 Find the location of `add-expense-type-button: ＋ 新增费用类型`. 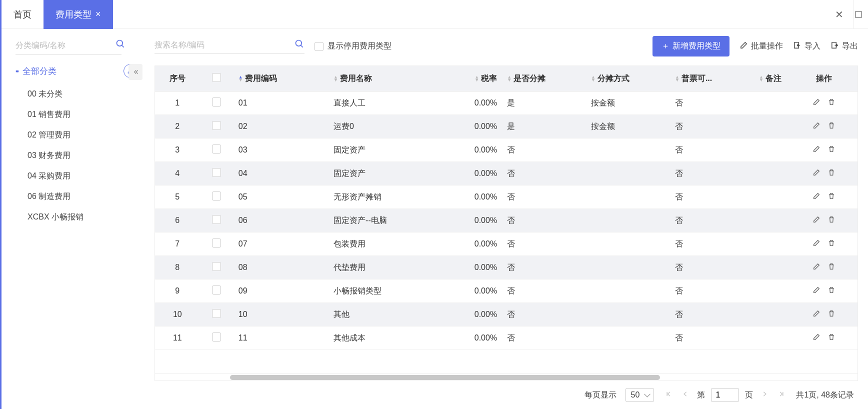

add-expense-type-button: ＋ 新增费用类型 is located at coordinates (691, 46).